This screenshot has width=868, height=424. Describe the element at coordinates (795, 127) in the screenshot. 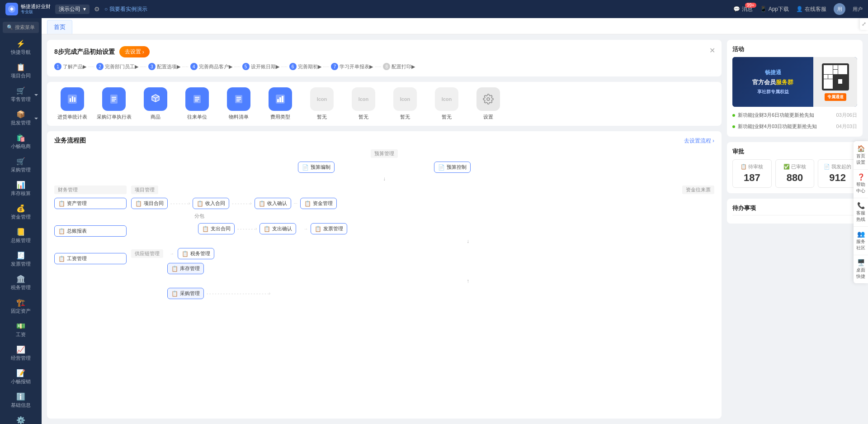

I see `news-item-2: 新功能|业财4月03日功能更新抢先知 04月03日` at that location.